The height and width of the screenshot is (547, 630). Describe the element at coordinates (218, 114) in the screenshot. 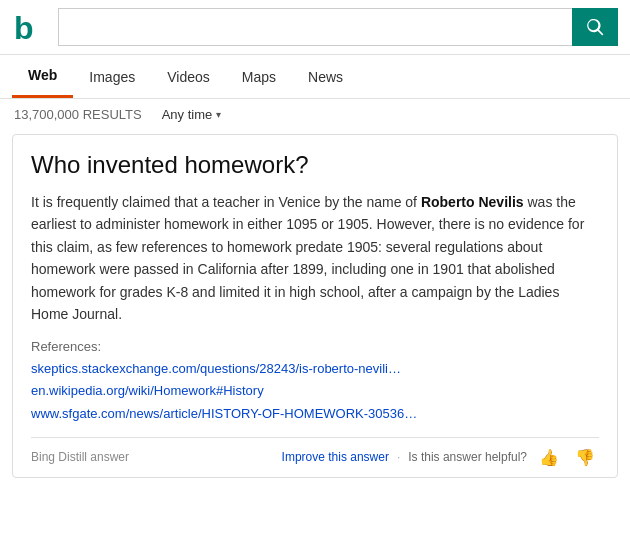

I see `chevron-down-icon: ▾` at that location.